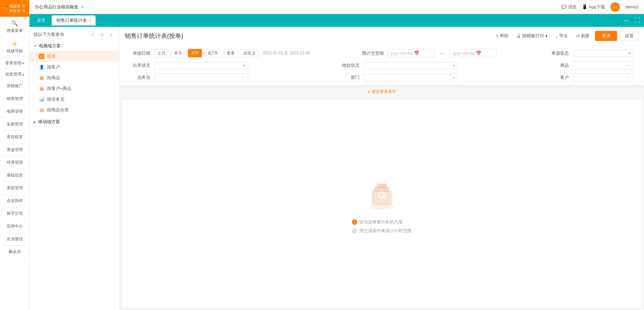 The image size is (644, 310). I want to click on customer-select: ···, so click(603, 78).